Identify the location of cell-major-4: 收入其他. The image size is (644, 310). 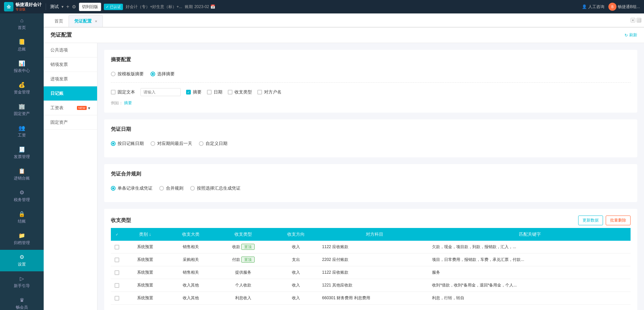
(191, 298).